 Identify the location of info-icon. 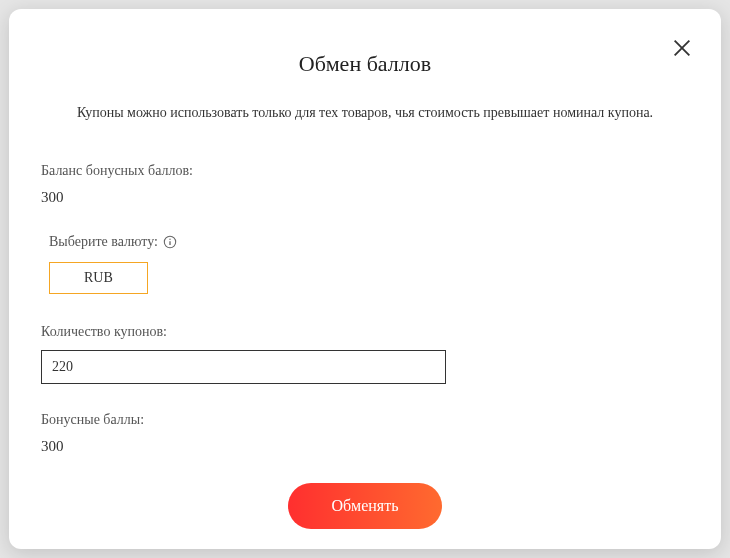
(170, 242).